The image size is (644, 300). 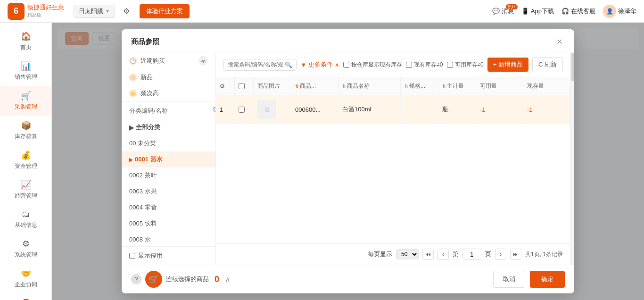 What do you see at coordinates (428, 65) in the screenshot?
I see `available-nonzero-label: 现有库存≠0` at bounding box center [428, 65].